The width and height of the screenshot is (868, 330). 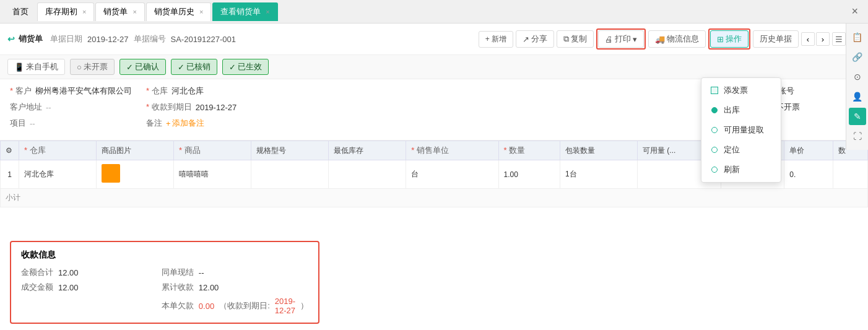 What do you see at coordinates (741, 130) in the screenshot?
I see `operate-dropdown: 添发票 出库 可用量提取 定位 刷新` at bounding box center [741, 130].